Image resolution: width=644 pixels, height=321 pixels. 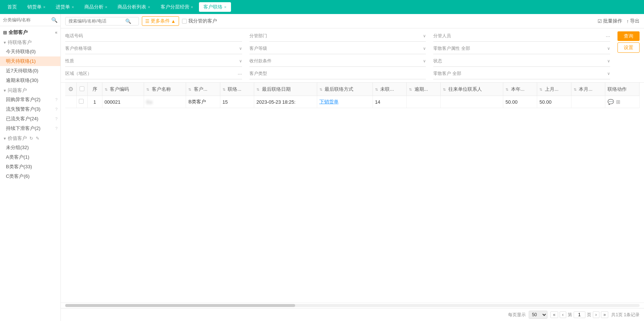 I want to click on more-filter-button: ☰ 更多条件 ▲, so click(x=161, y=21).